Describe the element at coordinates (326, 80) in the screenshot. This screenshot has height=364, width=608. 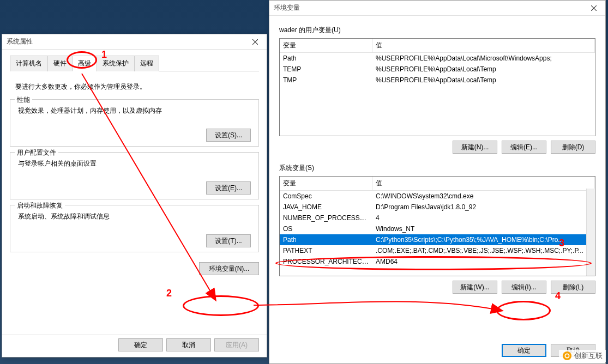
I see `var-name: TMP` at that location.